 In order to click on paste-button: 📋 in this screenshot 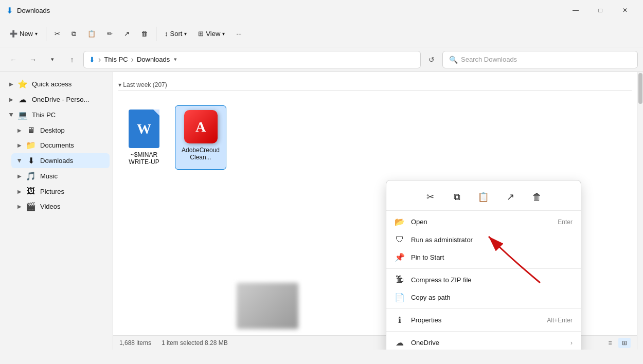, I will do `click(92, 34)`.